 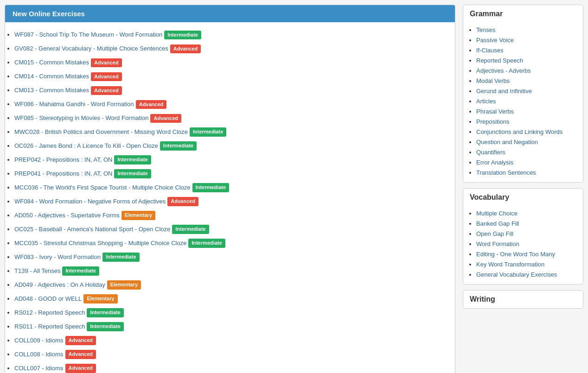 What do you see at coordinates (101, 132) in the screenshot?
I see `exercise-link: MWC028 - British Politics and Government…` at bounding box center [101, 132].